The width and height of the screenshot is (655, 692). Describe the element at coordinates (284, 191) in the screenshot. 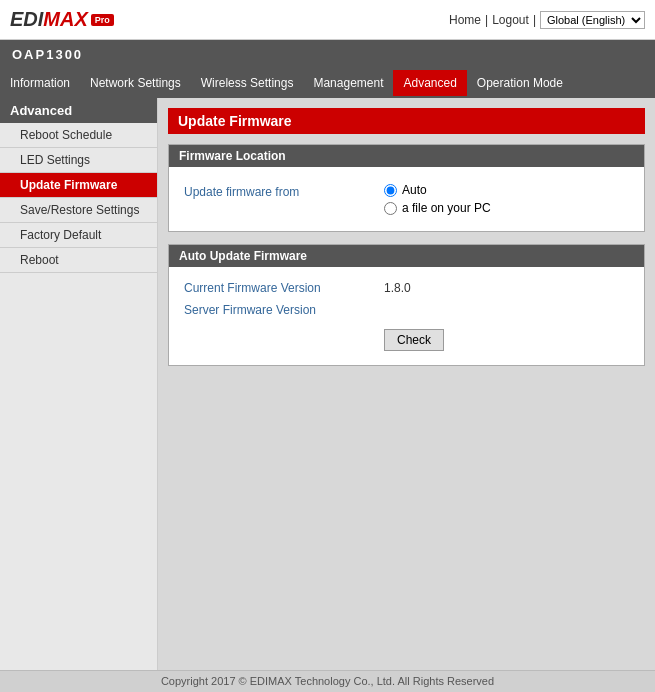

I see `firmware-from-label: Update firmware from` at that location.